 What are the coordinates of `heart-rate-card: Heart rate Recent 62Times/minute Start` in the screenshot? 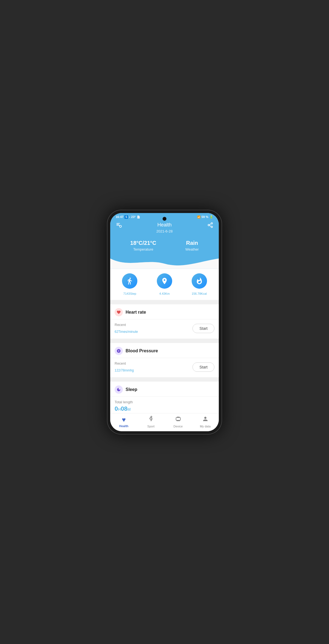 It's located at (164, 321).